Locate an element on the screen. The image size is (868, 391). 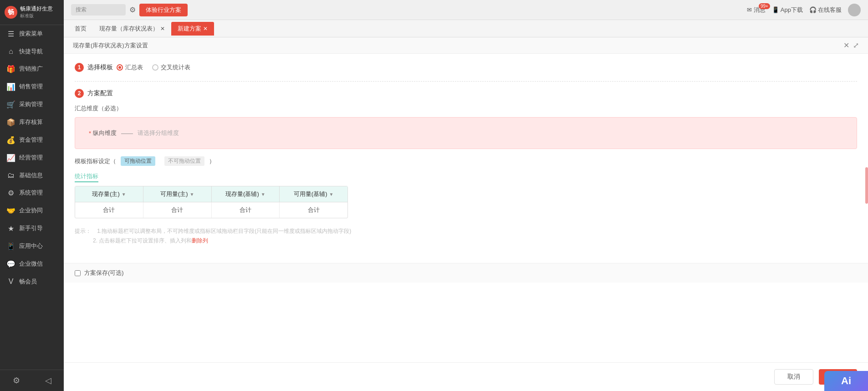
dimension-box: * 纵向维度 —— 请选择分组维度 is located at coordinates (466, 133).